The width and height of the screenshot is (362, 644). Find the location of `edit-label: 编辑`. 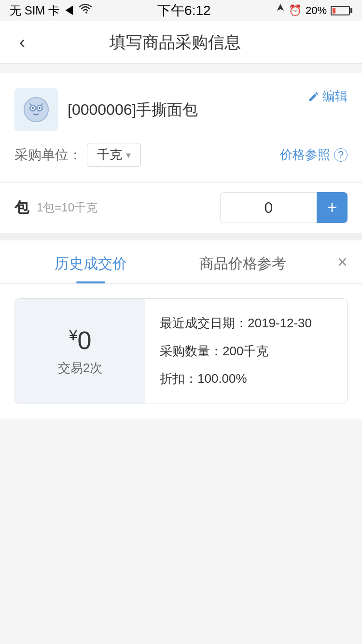

edit-label: 编辑 is located at coordinates (335, 97).